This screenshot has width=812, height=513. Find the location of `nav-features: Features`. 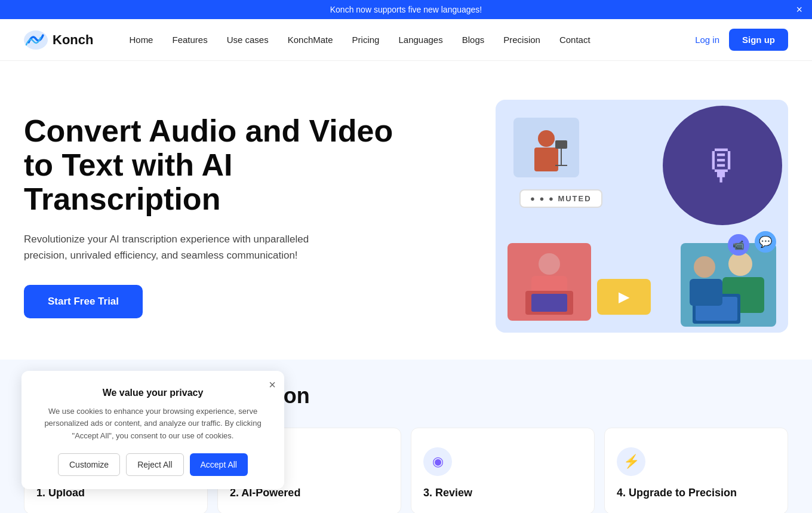

nav-features: Features is located at coordinates (190, 39).